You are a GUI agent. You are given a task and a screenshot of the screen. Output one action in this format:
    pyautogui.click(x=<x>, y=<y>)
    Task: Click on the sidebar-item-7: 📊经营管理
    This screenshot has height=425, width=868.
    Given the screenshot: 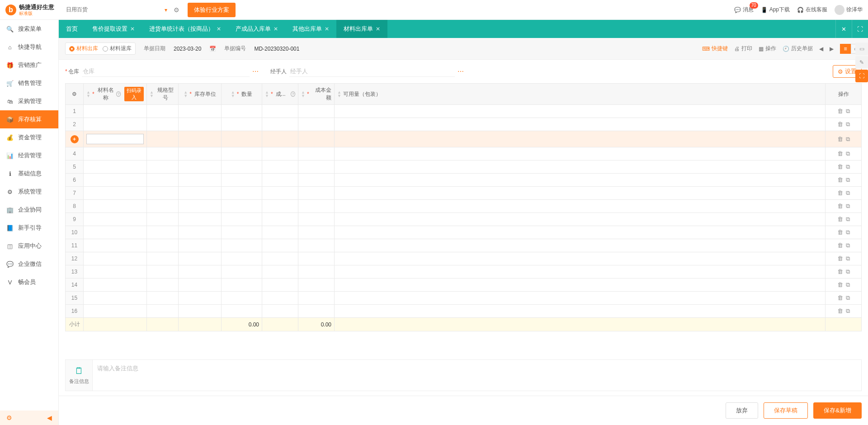 What is the action you would take?
    pyautogui.click(x=29, y=156)
    